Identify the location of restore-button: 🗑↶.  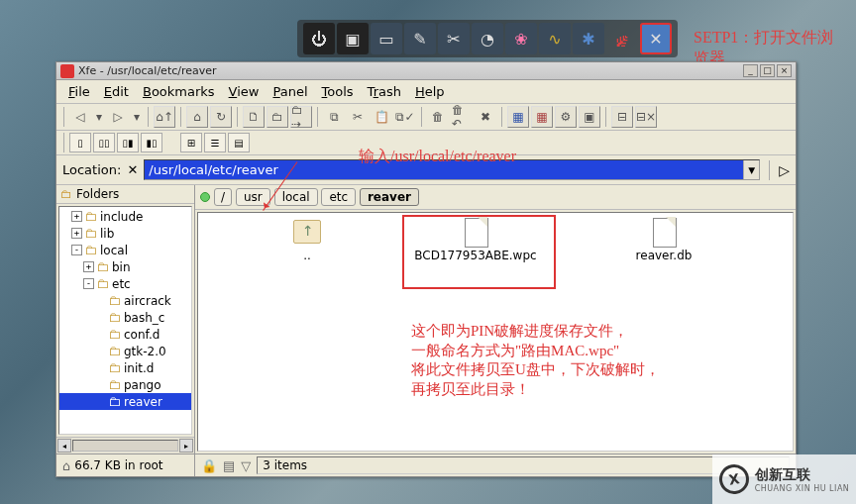
(462, 117).